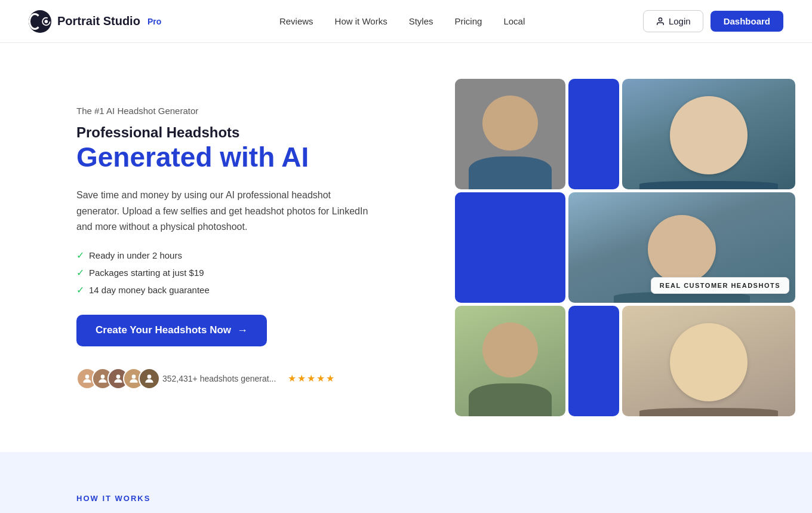  I want to click on star-rating: ★★★★★, so click(312, 379).